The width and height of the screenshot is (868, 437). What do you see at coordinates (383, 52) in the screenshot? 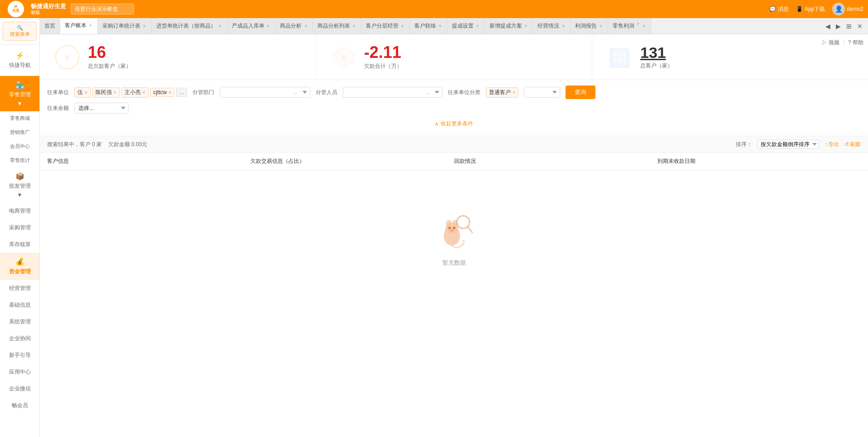
I see `stat-amount-number: -2.11` at bounding box center [383, 52].